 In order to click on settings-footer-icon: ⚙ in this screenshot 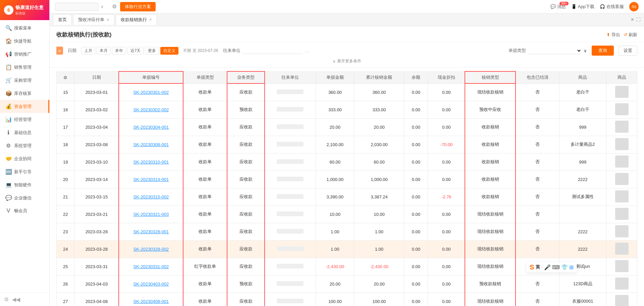, I will do `click(6, 300)`.